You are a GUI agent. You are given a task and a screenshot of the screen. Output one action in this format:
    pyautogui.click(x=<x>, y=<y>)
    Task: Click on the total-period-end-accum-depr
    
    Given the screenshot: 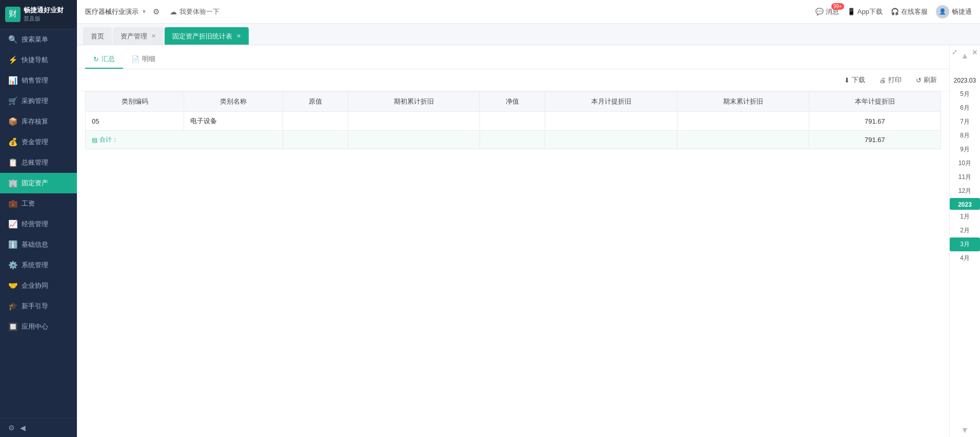 What is the action you would take?
    pyautogui.click(x=743, y=140)
    